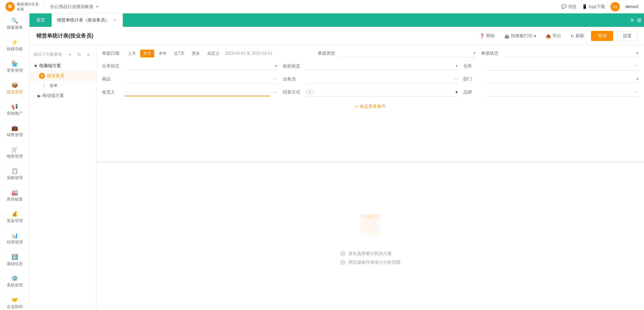 The image size is (644, 310). What do you see at coordinates (79, 54) in the screenshot?
I see `left-panel-refresh-btn: ↻` at bounding box center [79, 54].